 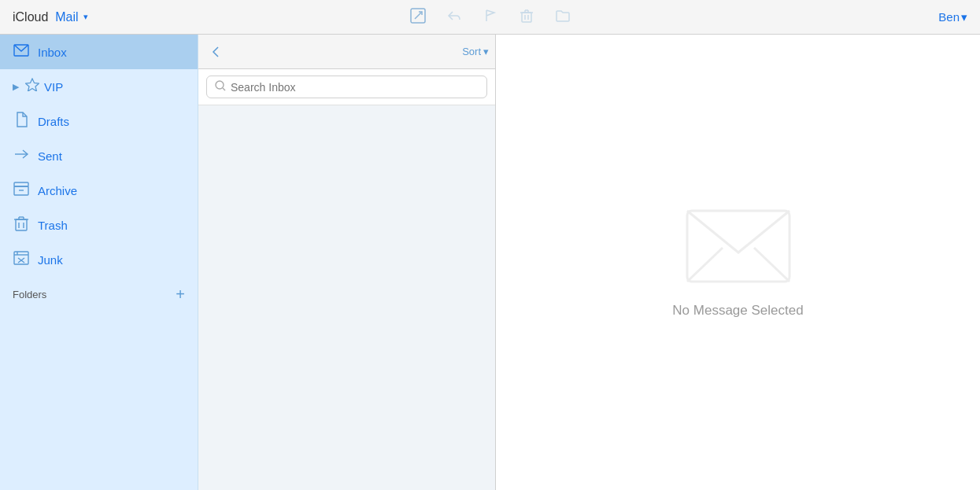 What do you see at coordinates (346, 87) in the screenshot?
I see `search-input-wrapper` at bounding box center [346, 87].